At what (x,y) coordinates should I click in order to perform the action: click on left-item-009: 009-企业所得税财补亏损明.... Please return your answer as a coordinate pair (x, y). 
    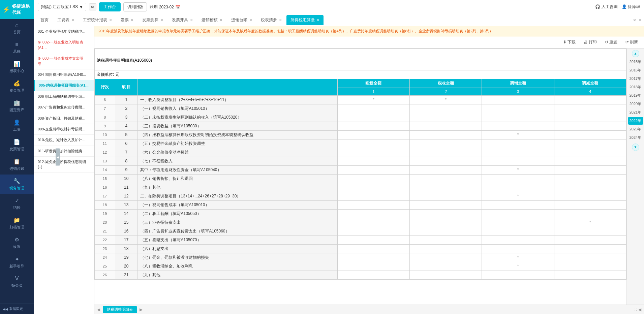
    Looking at the image, I should click on (64, 129).